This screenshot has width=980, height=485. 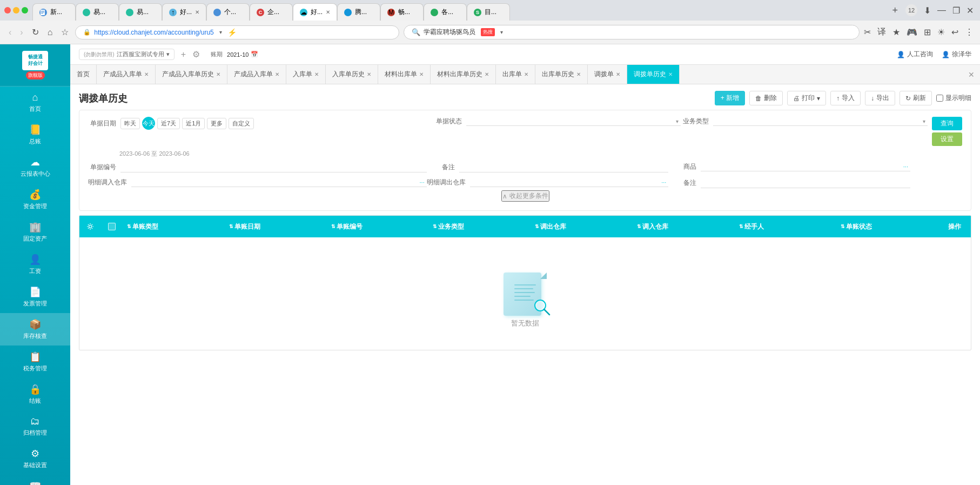 What do you see at coordinates (90, 227) in the screenshot?
I see `th-settings` at bounding box center [90, 227].